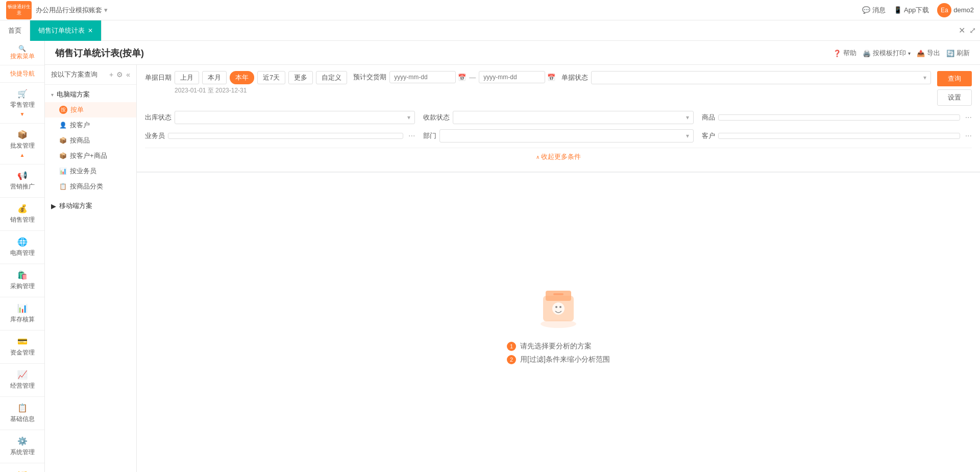 The width and height of the screenshot is (980, 472). What do you see at coordinates (22, 309) in the screenshot?
I see `inventory-icon: 📊` at bounding box center [22, 309].